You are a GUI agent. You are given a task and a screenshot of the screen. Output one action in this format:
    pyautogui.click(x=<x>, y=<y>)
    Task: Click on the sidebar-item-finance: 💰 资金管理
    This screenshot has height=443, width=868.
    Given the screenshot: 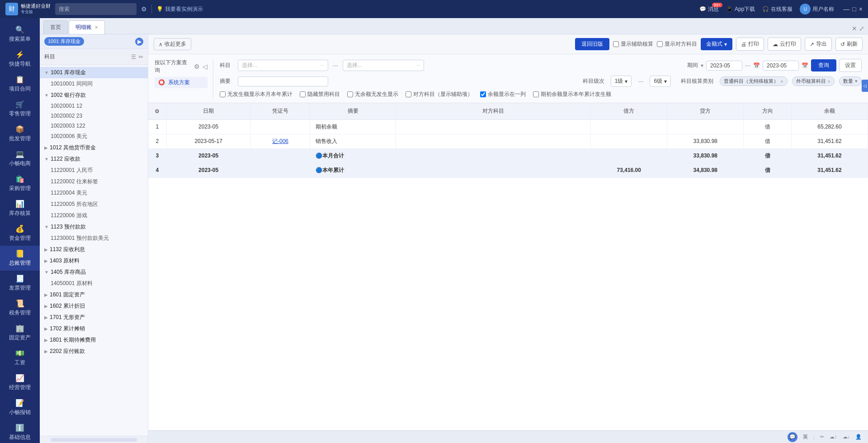 What is the action you would take?
    pyautogui.click(x=20, y=233)
    